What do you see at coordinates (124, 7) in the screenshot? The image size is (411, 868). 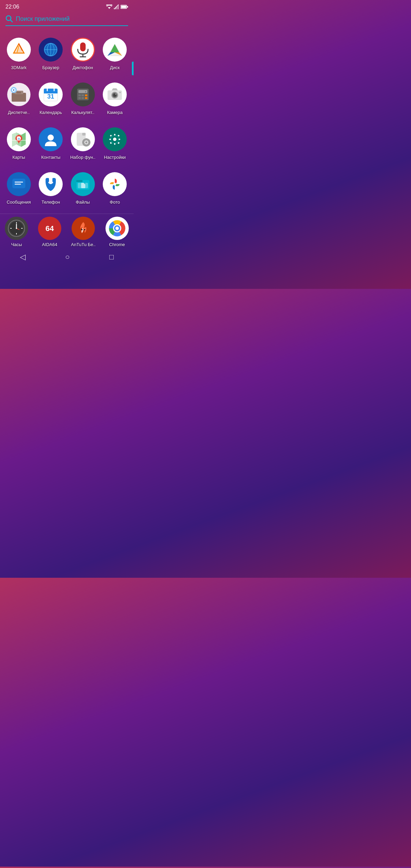 I see `battery-icon` at bounding box center [124, 7].